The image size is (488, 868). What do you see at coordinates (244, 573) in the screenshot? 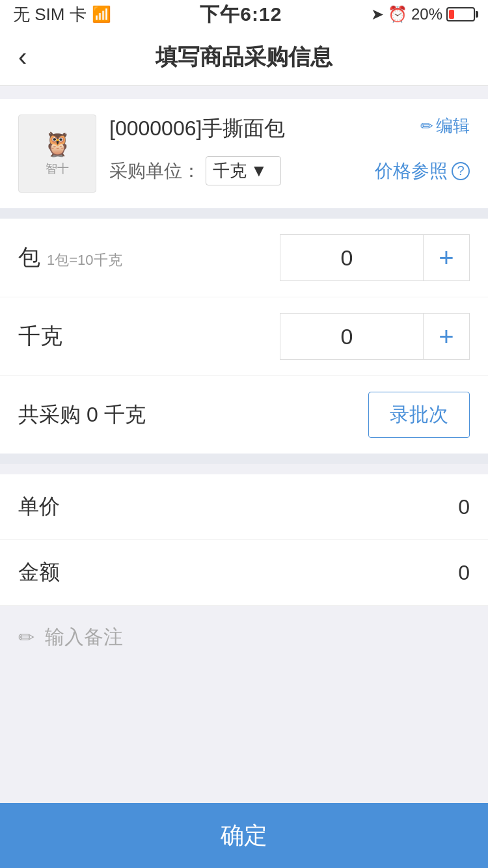
I see `amount-row: 金额 0` at bounding box center [244, 573].